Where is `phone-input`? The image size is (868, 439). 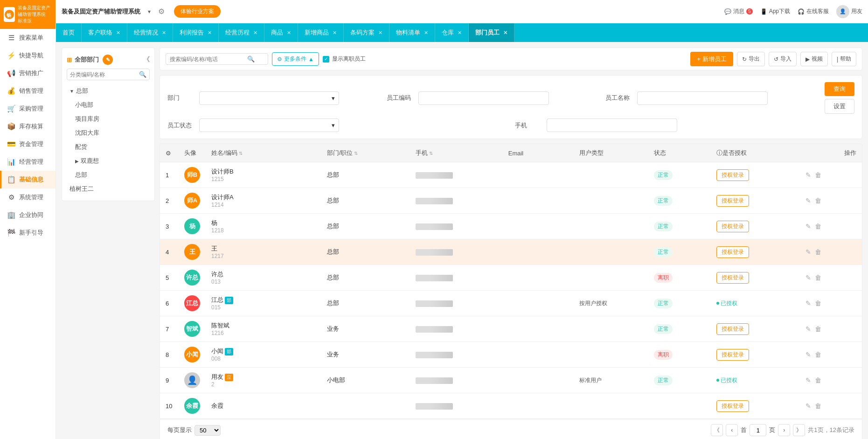 phone-input is located at coordinates (612, 125).